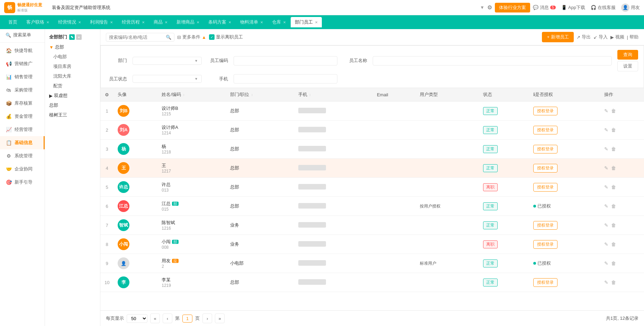  I want to click on col-settings: ⚙, so click(107, 95).